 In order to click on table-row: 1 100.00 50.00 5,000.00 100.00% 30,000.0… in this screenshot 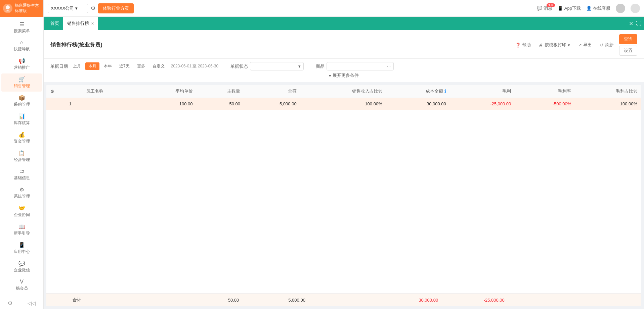, I will do `click(344, 104)`.